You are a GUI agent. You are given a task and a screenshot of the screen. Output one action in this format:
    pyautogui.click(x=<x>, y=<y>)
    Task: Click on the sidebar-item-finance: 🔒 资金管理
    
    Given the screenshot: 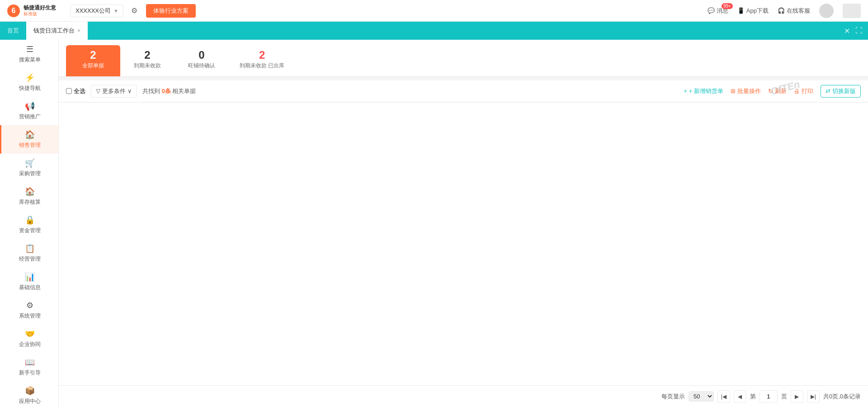 What is the action you would take?
    pyautogui.click(x=29, y=225)
    